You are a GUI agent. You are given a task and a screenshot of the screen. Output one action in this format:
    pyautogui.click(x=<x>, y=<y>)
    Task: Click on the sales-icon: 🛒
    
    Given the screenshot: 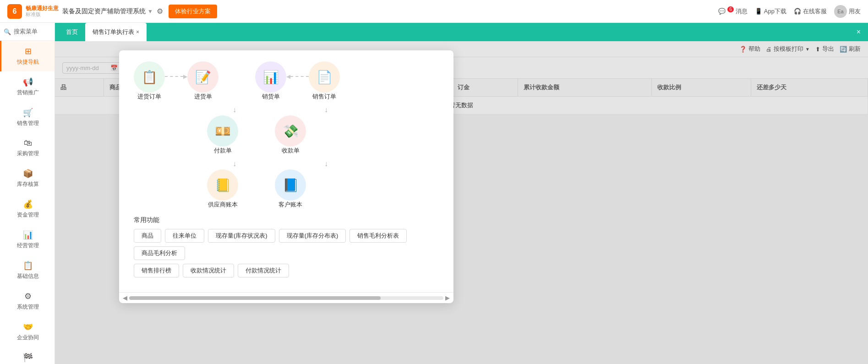 What is the action you would take?
    pyautogui.click(x=28, y=113)
    